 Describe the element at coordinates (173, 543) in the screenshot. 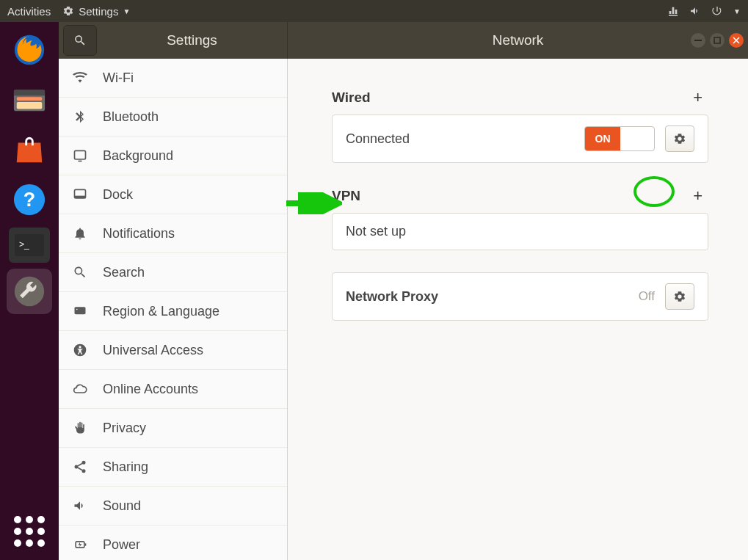

I see `sidebar-item-power: Power` at that location.